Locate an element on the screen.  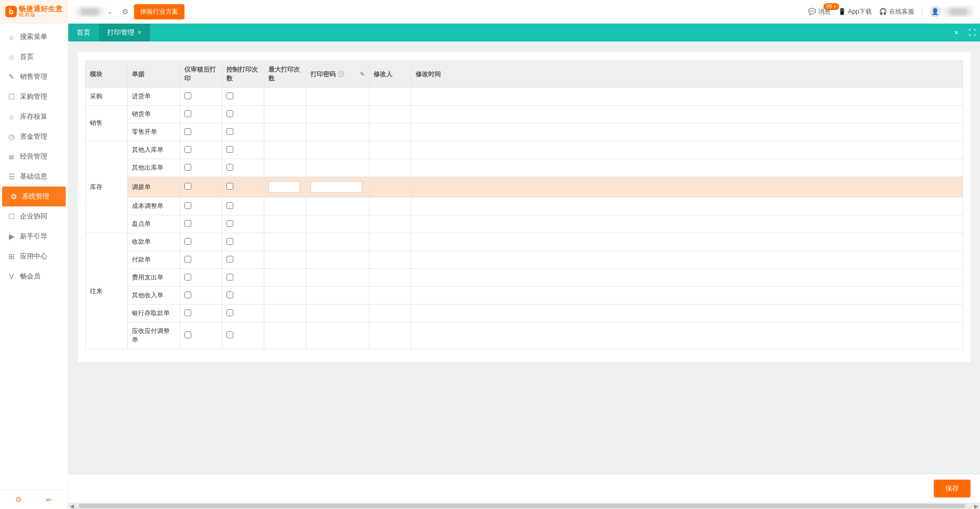
close-icon: × is located at coordinates (140, 33).